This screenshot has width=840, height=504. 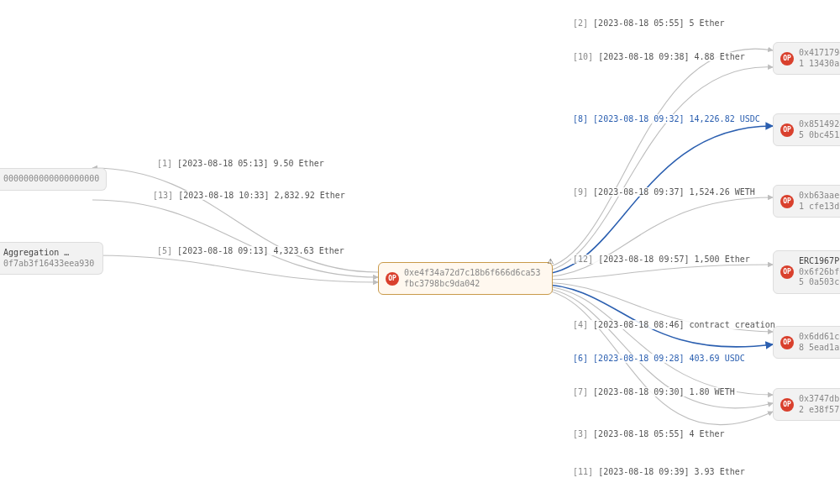 I want to click on node-name: Aggregation …, so click(x=49, y=254).